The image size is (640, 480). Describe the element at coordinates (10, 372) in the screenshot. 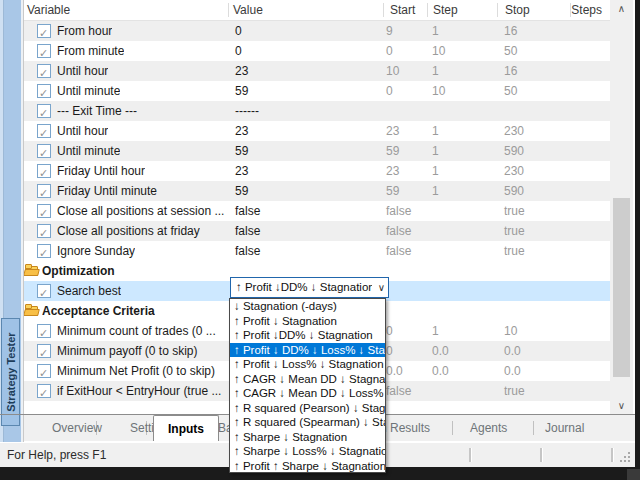

I see `strategy-tester-vertical-tab: Strategy Tester` at that location.